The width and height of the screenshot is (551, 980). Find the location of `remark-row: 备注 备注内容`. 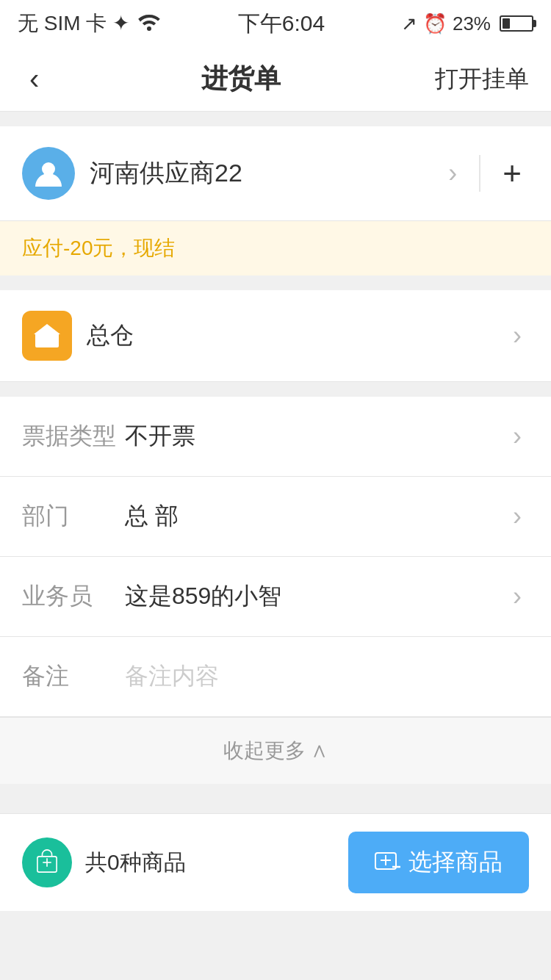

remark-row: 备注 备注内容 is located at coordinates (276, 677).